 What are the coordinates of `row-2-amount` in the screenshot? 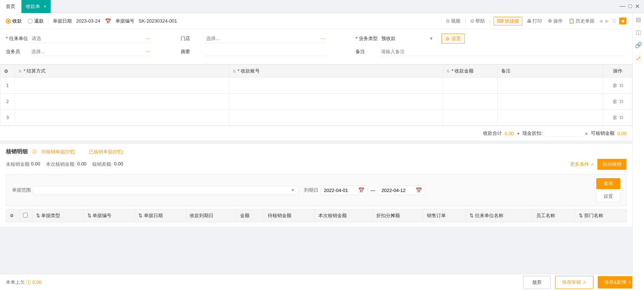 It's located at (470, 102).